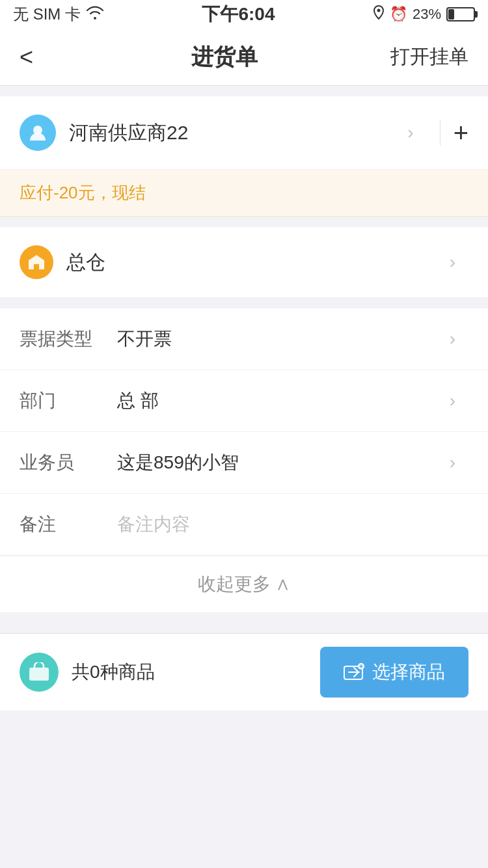 This screenshot has height=868, width=488. Describe the element at coordinates (244, 156) in the screenshot. I see `supplier-section: 河南供应商22 › + 应付-20元，现结` at that location.